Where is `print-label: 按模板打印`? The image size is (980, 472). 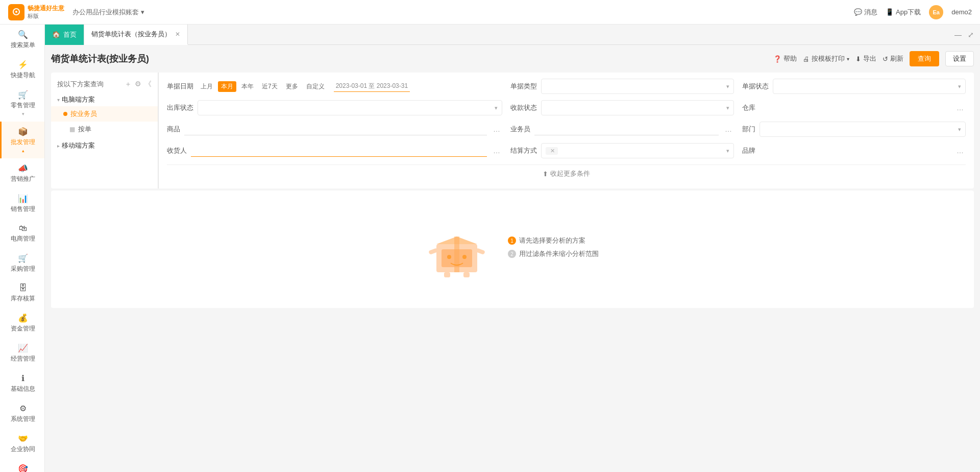 print-label: 按模板打印 is located at coordinates (828, 59).